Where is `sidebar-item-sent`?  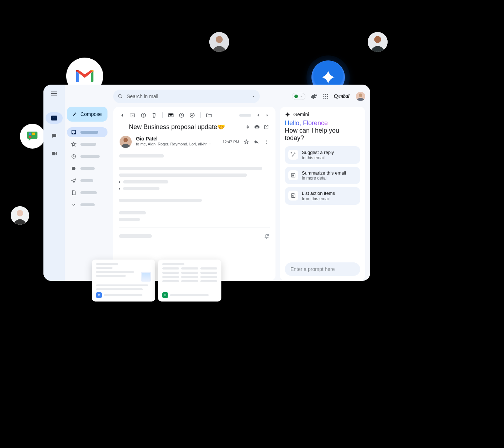 sidebar-item-sent is located at coordinates (87, 181).